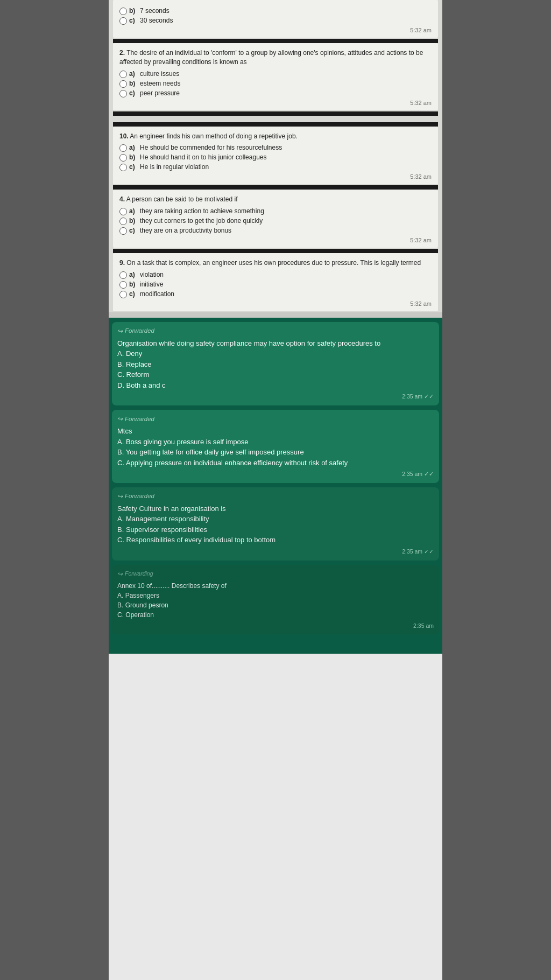  I want to click on forwarded-label-2: ↪ Forwarded, so click(276, 419).